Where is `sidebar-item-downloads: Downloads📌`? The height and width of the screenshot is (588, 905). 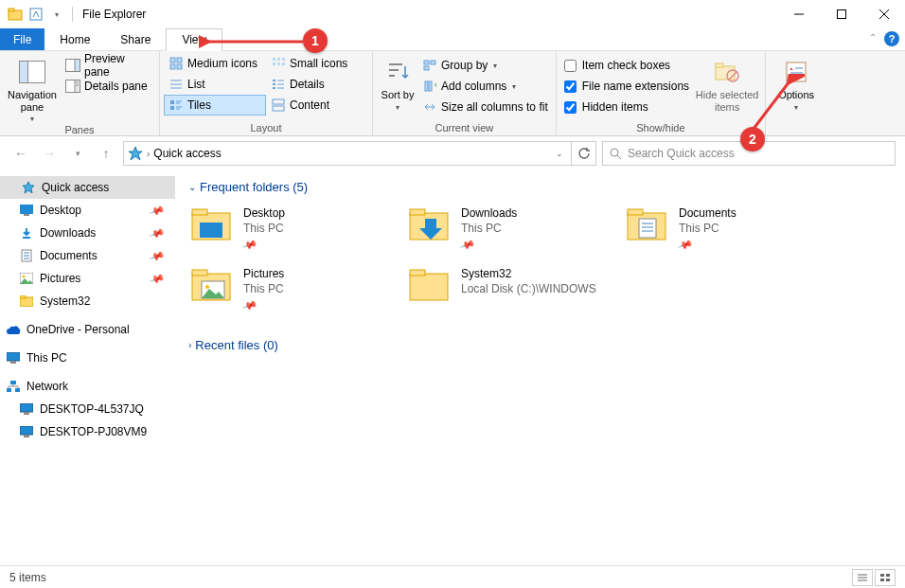 sidebar-item-downloads: Downloads📌 is located at coordinates (87, 233).